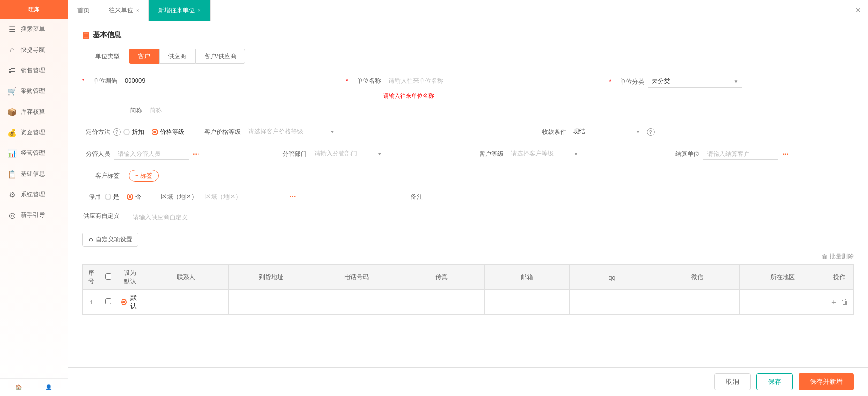 This screenshot has width=868, height=396. Describe the element at coordinates (612, 303) in the screenshot. I see `row-qq` at that location.